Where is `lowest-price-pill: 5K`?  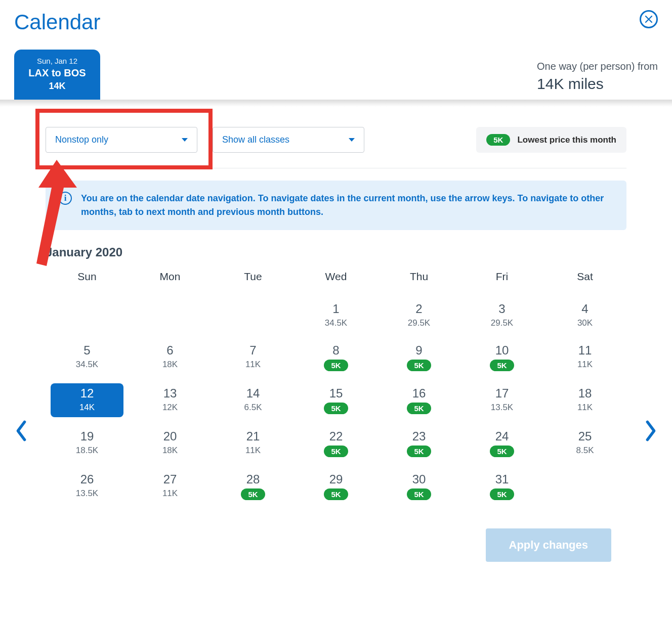 lowest-price-pill: 5K is located at coordinates (498, 140).